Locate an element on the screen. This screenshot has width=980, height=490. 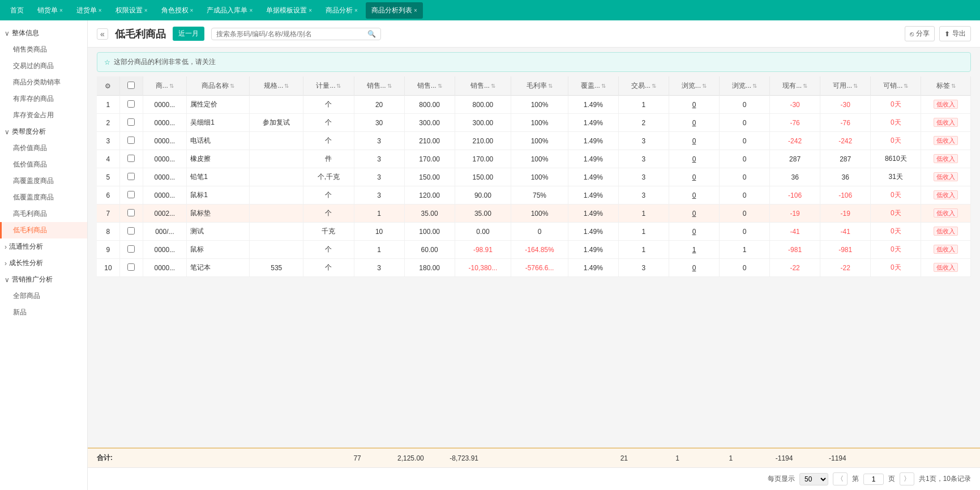
sidebar-group-circulation: › 流通性分析 is located at coordinates (44, 247).